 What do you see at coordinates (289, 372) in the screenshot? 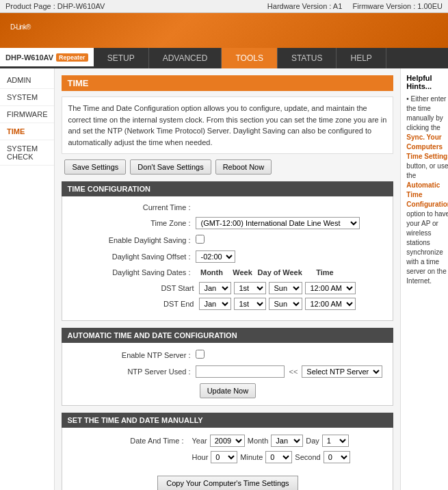
I see `ntp-server-value: << Select NTP Server` at bounding box center [289, 372].